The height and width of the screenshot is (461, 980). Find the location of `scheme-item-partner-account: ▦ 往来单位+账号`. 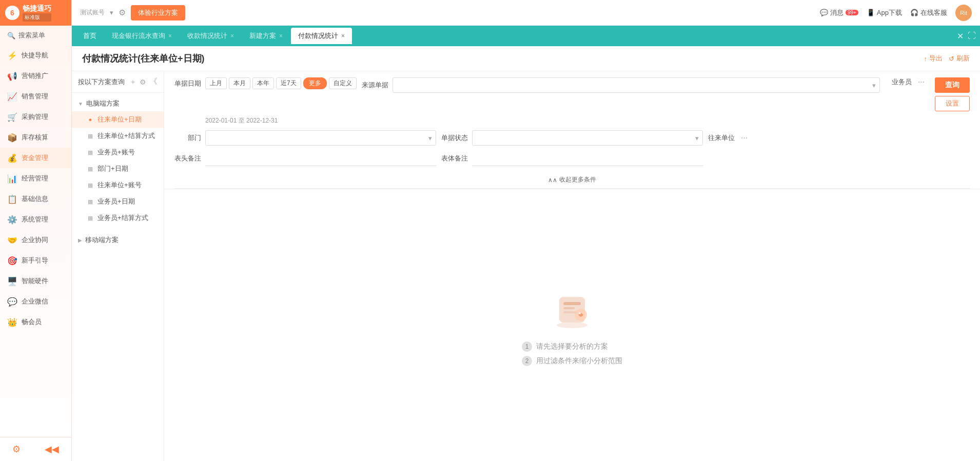

scheme-item-partner-account: ▦ 往来单位+账号 is located at coordinates (118, 185).